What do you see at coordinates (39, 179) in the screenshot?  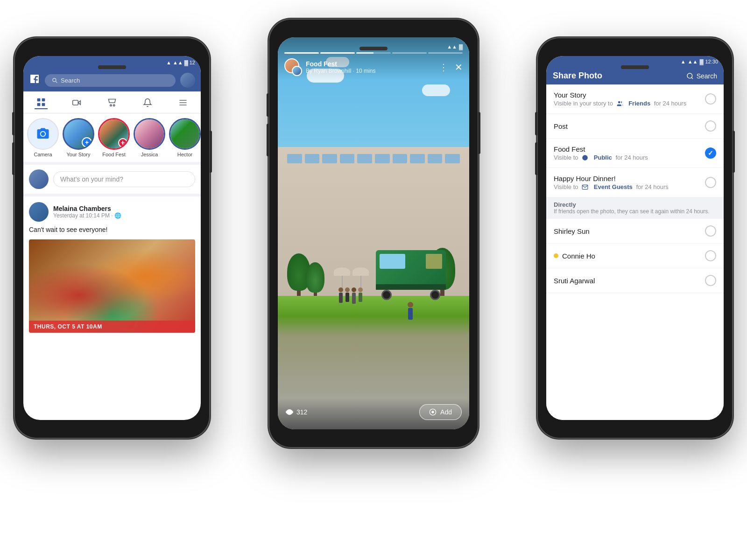 I see `post-avatar` at bounding box center [39, 179].